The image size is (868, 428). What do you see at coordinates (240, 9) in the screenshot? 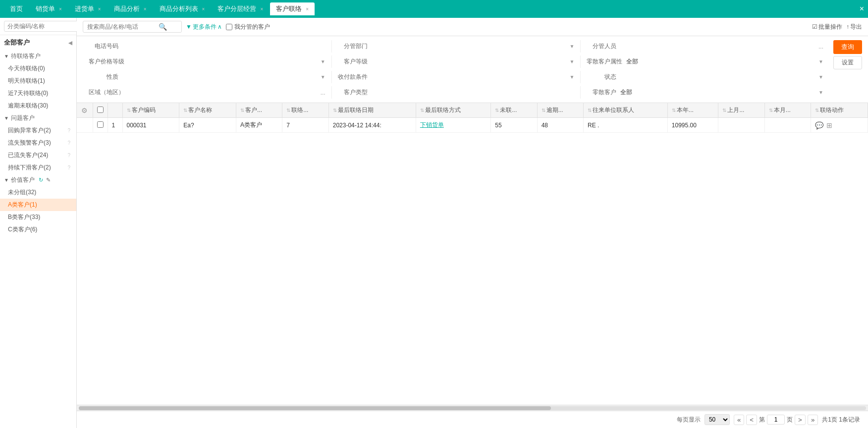
I see `nav-item-customer-tier: 客户分层经营×` at bounding box center [240, 9].